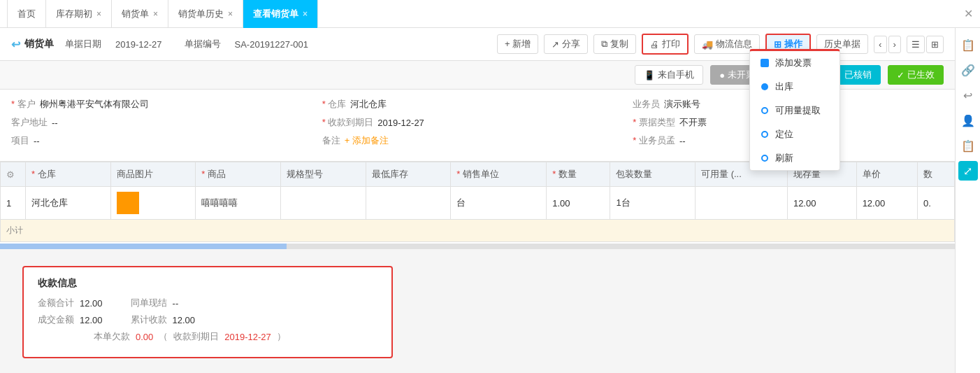 Image resolution: width=980 pixels, height=373 pixels. I want to click on circle-icon: ●, so click(722, 76).